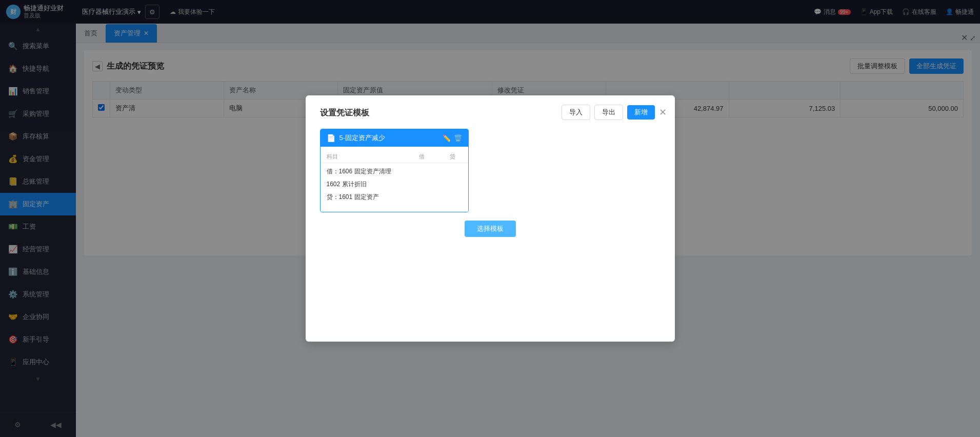 Image resolution: width=980 pixels, height=437 pixels. Describe the element at coordinates (394, 180) in the screenshot. I see `template-card-body: 科目 借 贷 借：1606 固定资产清理 1602 累计折旧 贷：1601 固定…` at that location.